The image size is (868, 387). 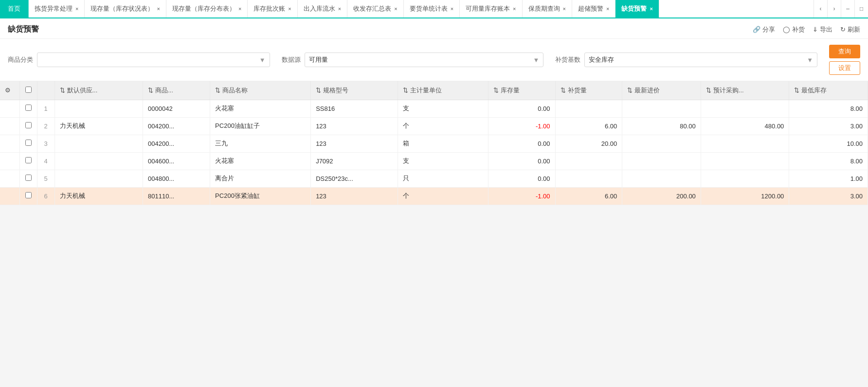 What do you see at coordinates (28, 90) in the screenshot?
I see `col-checkbox` at bounding box center [28, 90].